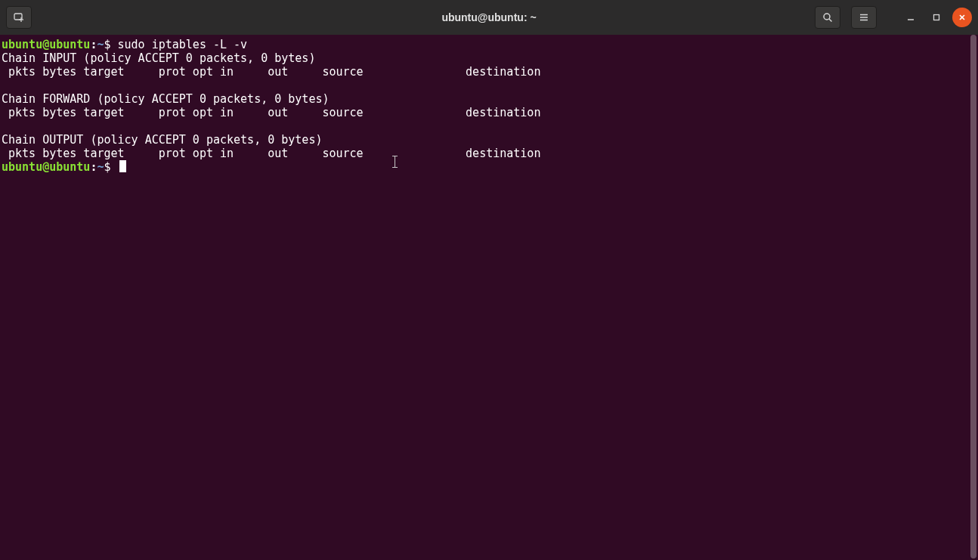  I want to click on minimize-icon, so click(911, 17).